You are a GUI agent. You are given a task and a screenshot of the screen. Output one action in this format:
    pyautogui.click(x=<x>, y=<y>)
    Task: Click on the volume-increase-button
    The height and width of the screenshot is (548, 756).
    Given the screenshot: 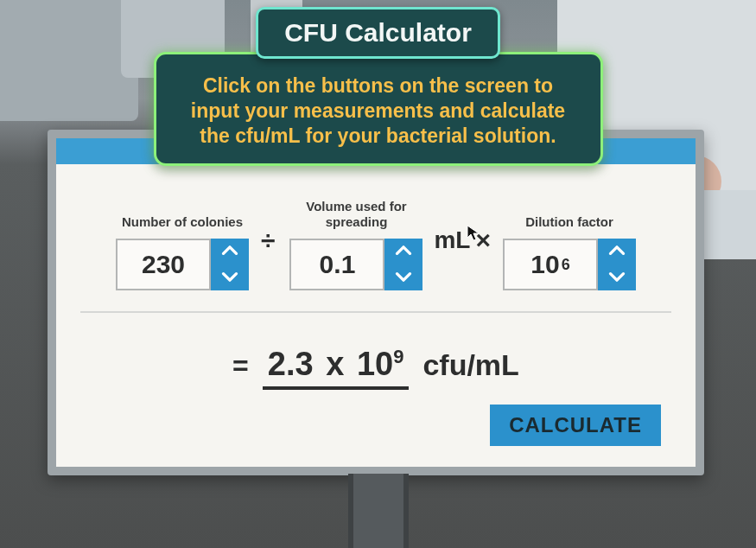 What is the action you would take?
    pyautogui.click(x=403, y=252)
    